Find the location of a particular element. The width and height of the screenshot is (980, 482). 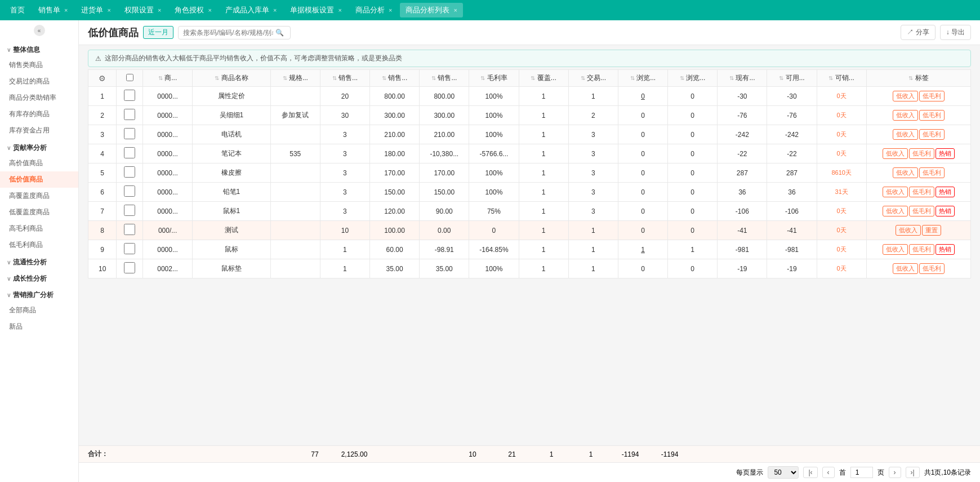

sidebar-section-整体信息: ∨ 整体信息 is located at coordinates (39, 48).